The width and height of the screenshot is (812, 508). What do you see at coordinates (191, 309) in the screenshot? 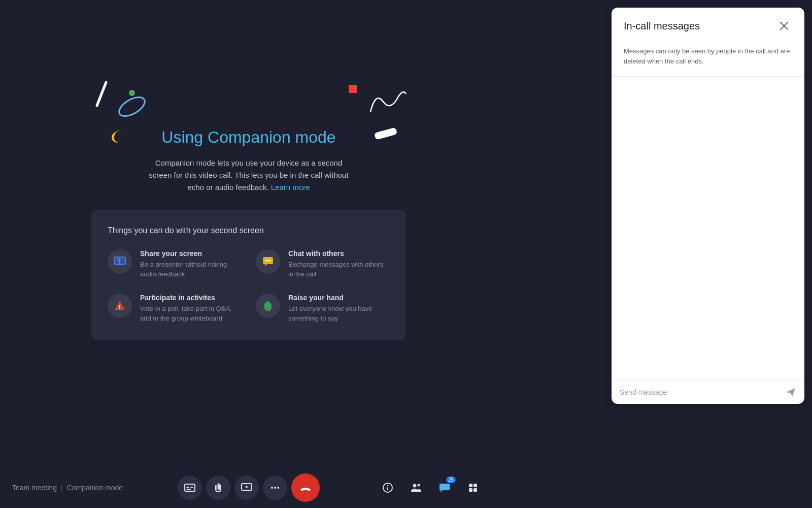
I see `feature-activities-text: Participate in activites Vote in a poll,…` at bounding box center [191, 309].